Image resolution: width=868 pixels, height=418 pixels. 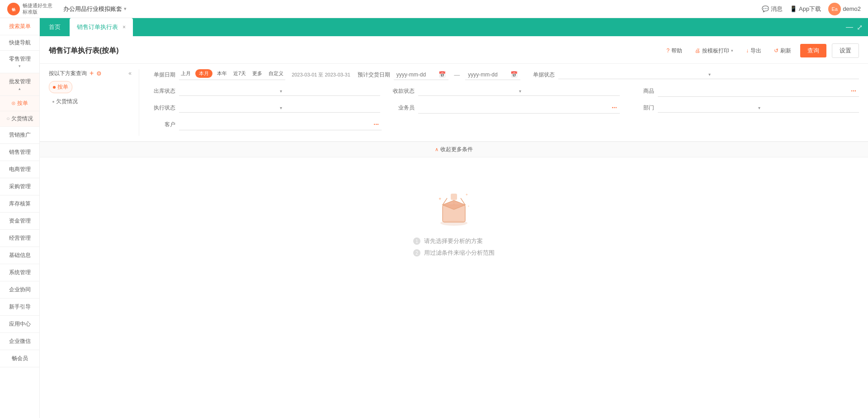 What do you see at coordinates (641, 108) in the screenshot?
I see `dept-label: 部门` at bounding box center [641, 108].